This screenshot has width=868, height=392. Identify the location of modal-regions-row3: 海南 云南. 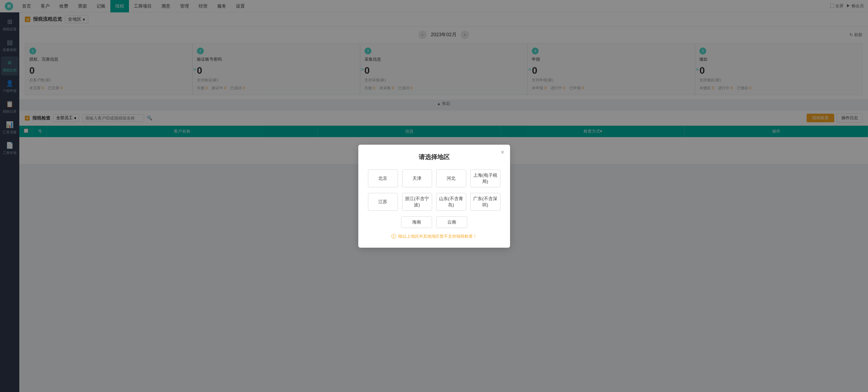
(434, 222).